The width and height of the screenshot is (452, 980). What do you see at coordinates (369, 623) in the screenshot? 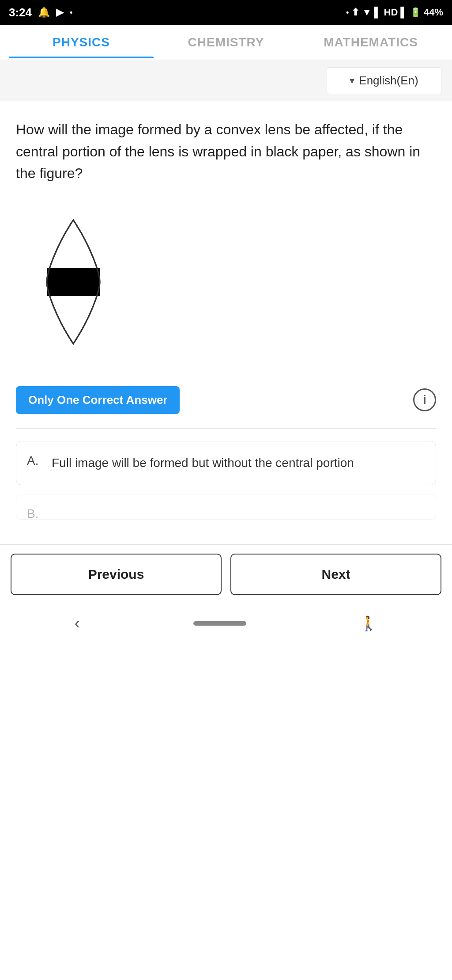
I see `accessibility-icon: 🚶` at bounding box center [369, 623].